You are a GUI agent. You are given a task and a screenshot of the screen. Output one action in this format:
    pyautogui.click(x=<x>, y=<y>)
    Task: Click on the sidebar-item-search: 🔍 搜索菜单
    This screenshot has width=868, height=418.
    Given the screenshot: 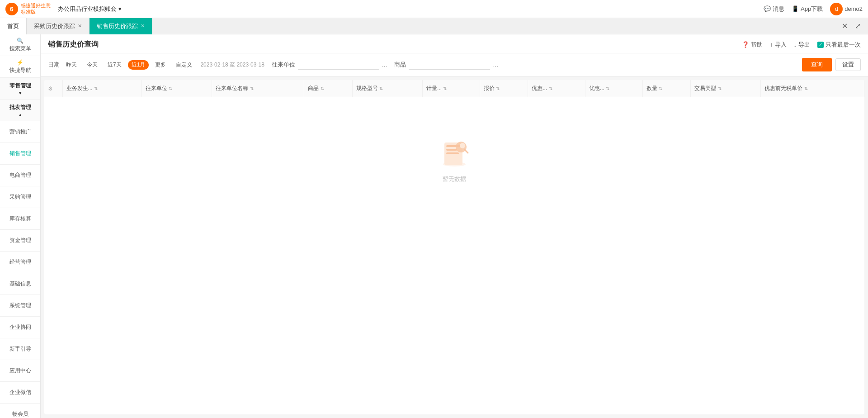 What is the action you would take?
    pyautogui.click(x=20, y=45)
    